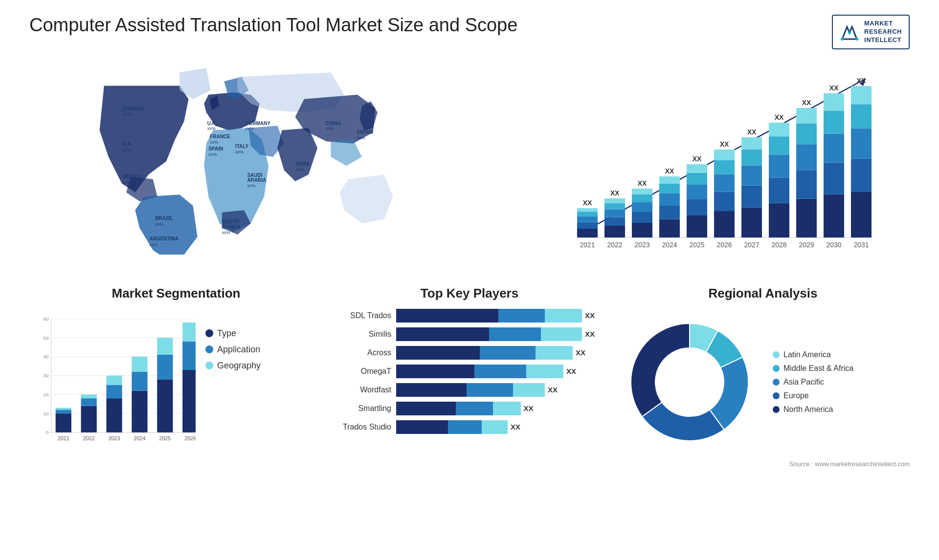 This screenshot has width=939, height=560. Describe the element at coordinates (333, 123) in the screenshot. I see `china-label: CHINA` at that location.